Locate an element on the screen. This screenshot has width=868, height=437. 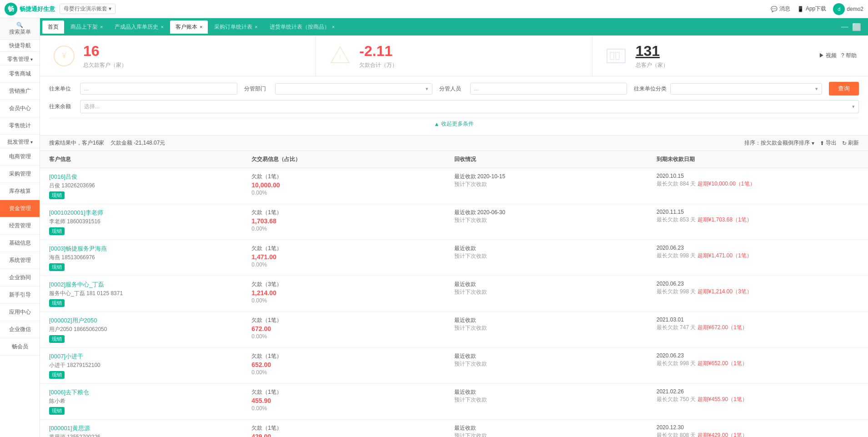
sidebar-item-operations-mgmt: 经营管理 is located at coordinates (20, 226).